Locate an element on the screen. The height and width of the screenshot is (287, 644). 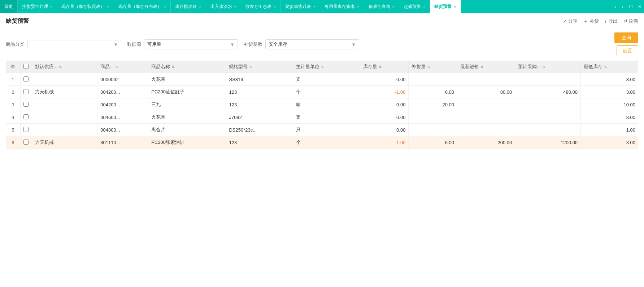
sort-est-icon: ⇅ is located at coordinates (544, 67).